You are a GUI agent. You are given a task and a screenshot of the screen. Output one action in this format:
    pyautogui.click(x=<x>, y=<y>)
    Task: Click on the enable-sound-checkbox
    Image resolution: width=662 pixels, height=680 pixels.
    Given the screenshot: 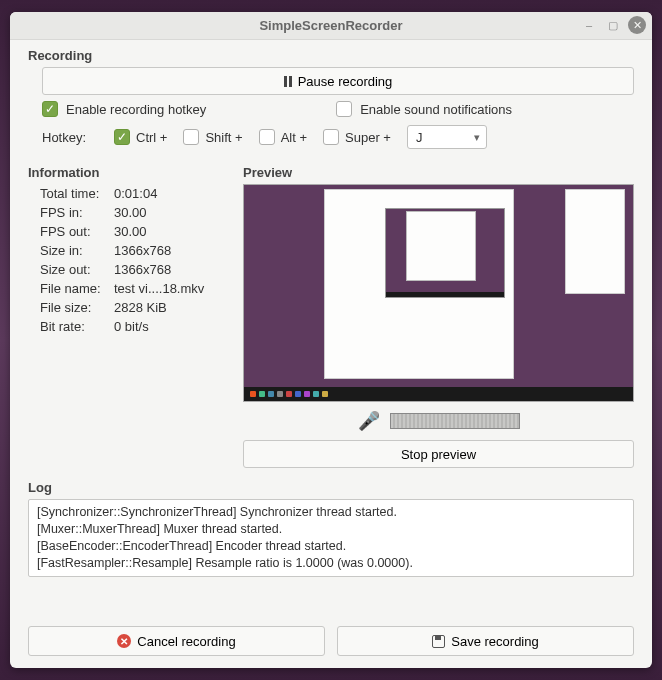 What is the action you would take?
    pyautogui.click(x=344, y=109)
    